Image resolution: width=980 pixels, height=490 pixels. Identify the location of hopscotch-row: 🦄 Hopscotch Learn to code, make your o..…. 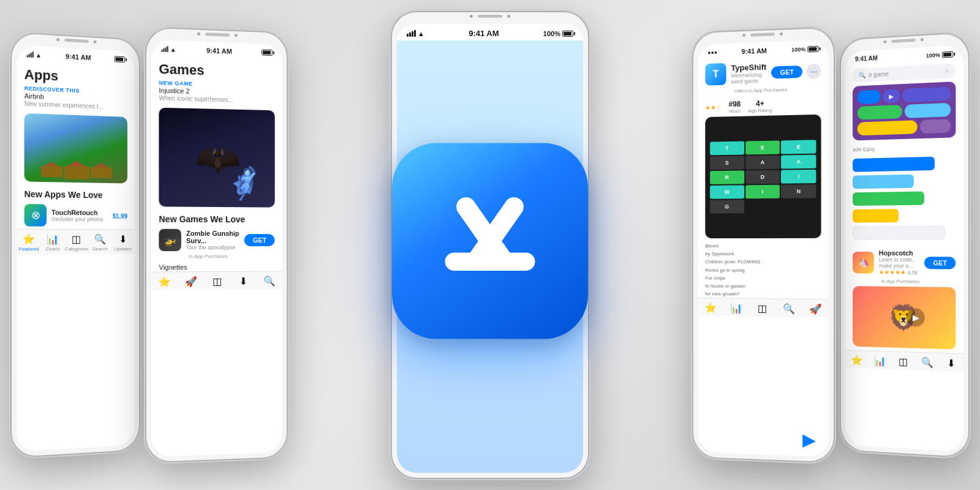
(905, 263).